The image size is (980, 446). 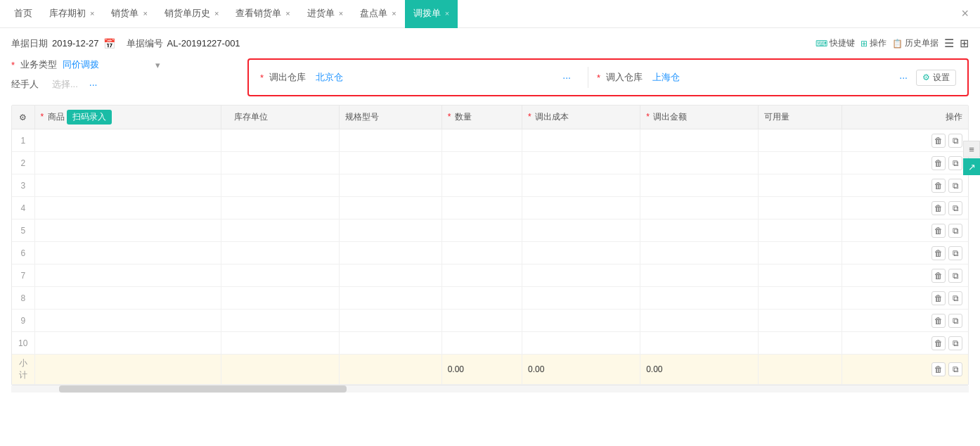 I want to click on layout-list-button: ☰, so click(x=949, y=44).